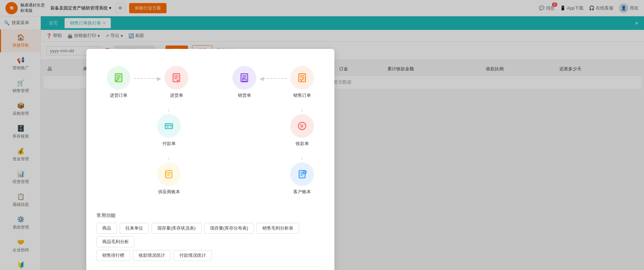 The width and height of the screenshot is (644, 270). Describe the element at coordinates (169, 127) in the screenshot. I see `purchase-bill-col: ↓ ¥ 付款单` at that location.